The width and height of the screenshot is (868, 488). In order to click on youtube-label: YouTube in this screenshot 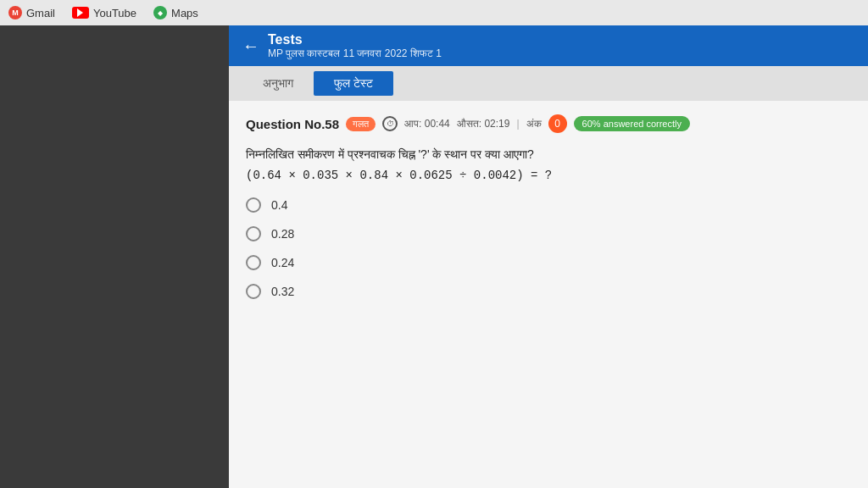, I will do `click(115, 14)`.